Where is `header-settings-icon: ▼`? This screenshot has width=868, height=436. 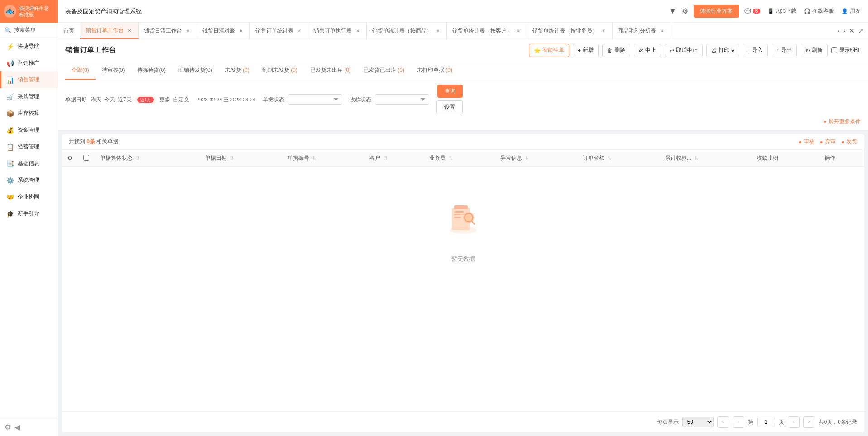
header-settings-icon: ▼ is located at coordinates (673, 11).